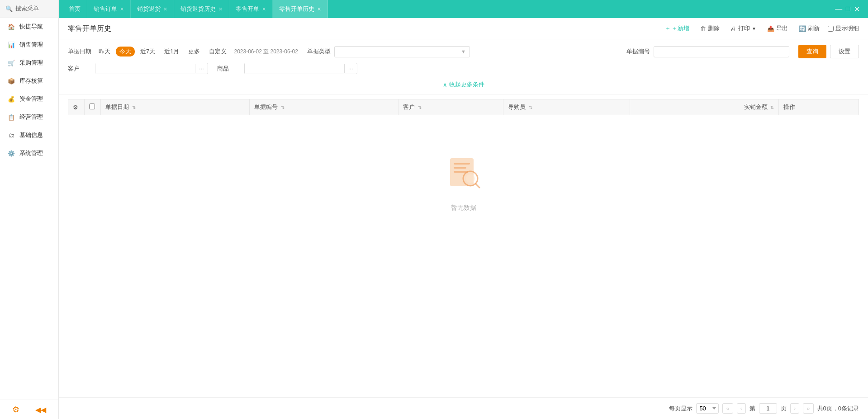 The height and width of the screenshot is (419, 868). I want to click on sidebar-search: 🔍 搜索采单, so click(29, 9).